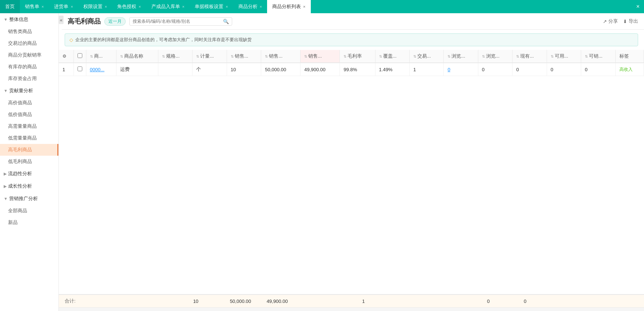  Describe the element at coordinates (245, 301) in the screenshot. I see `footer-sales-amount: 50,000.00` at that location.